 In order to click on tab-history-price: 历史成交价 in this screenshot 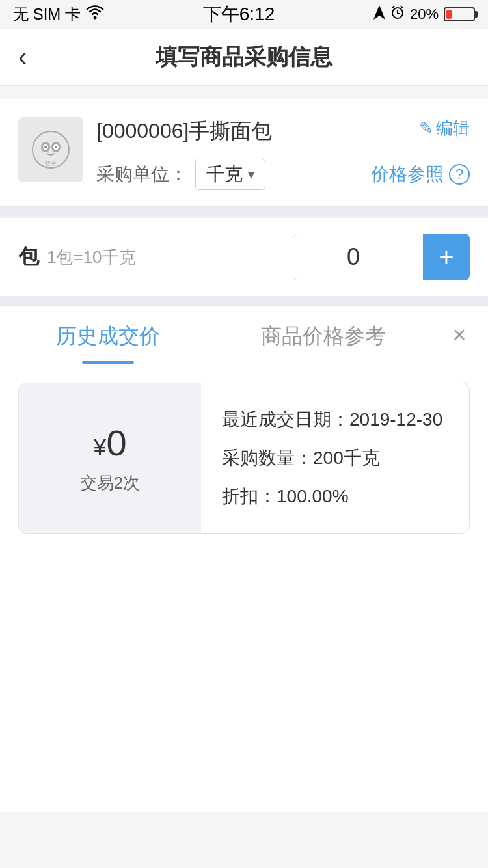, I will do `click(108, 335)`.